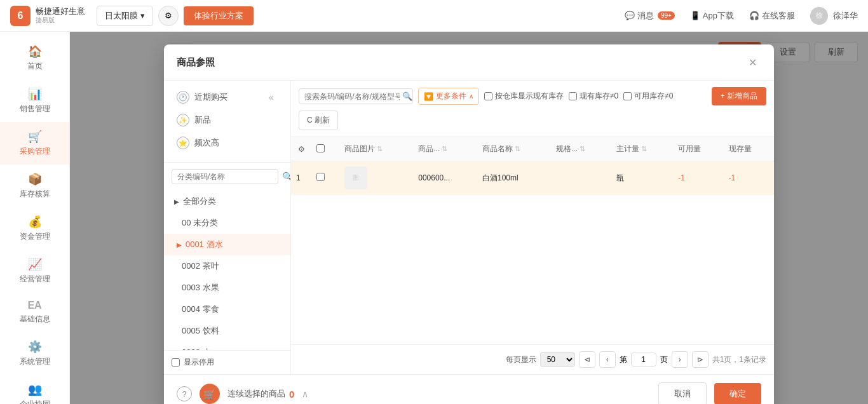 The width and height of the screenshot is (868, 404). What do you see at coordinates (752, 62) in the screenshot?
I see `modal-close-btn: ✕` at bounding box center [752, 62].